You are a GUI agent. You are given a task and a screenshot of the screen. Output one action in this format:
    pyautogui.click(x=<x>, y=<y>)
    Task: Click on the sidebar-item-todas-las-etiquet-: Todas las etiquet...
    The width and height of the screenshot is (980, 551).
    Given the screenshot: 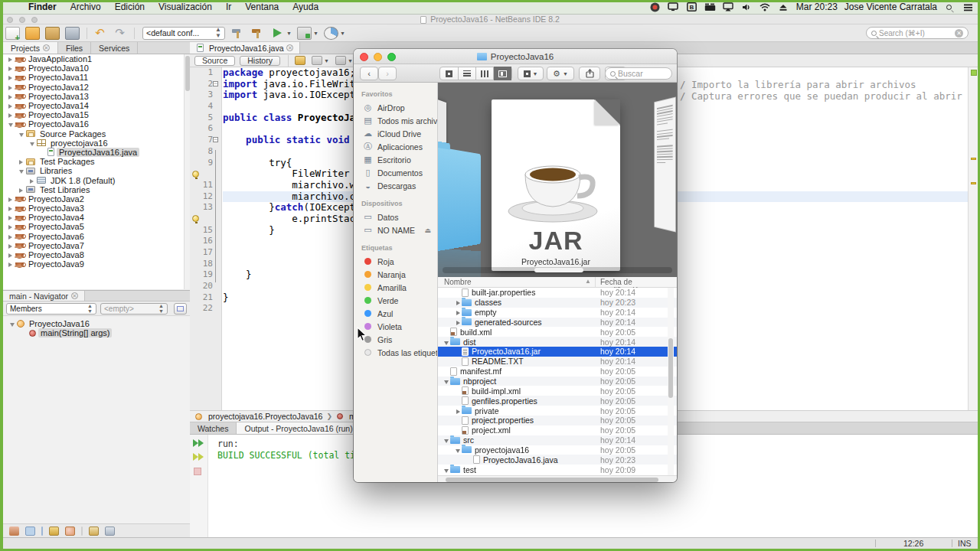 What is the action you would take?
    pyautogui.click(x=395, y=352)
    